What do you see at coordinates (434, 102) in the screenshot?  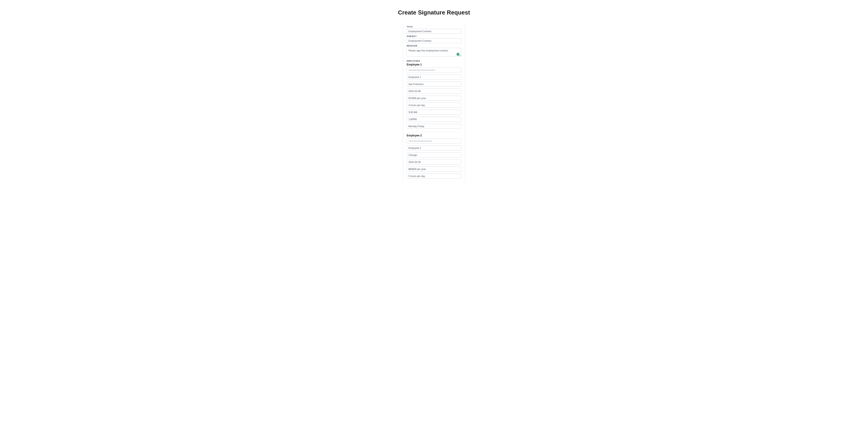 I see `form-card: TITLE SUBJECT MESSAGE EMPLOYEES Employee…` at bounding box center [434, 102].